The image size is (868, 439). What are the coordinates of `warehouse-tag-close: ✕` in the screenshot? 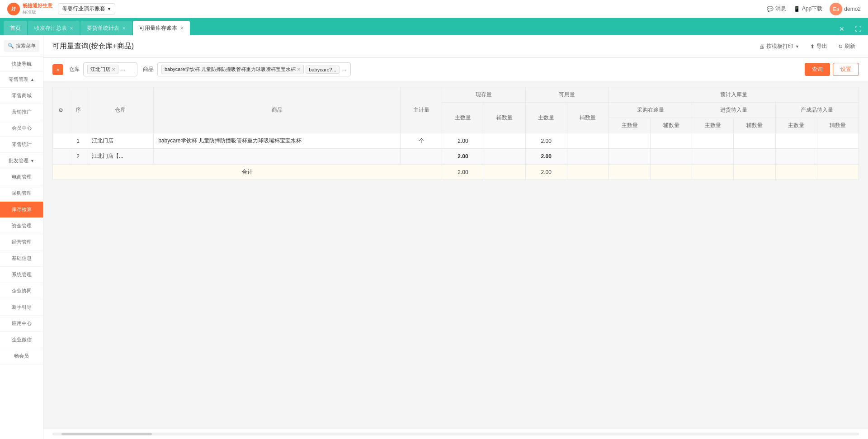 It's located at (113, 70).